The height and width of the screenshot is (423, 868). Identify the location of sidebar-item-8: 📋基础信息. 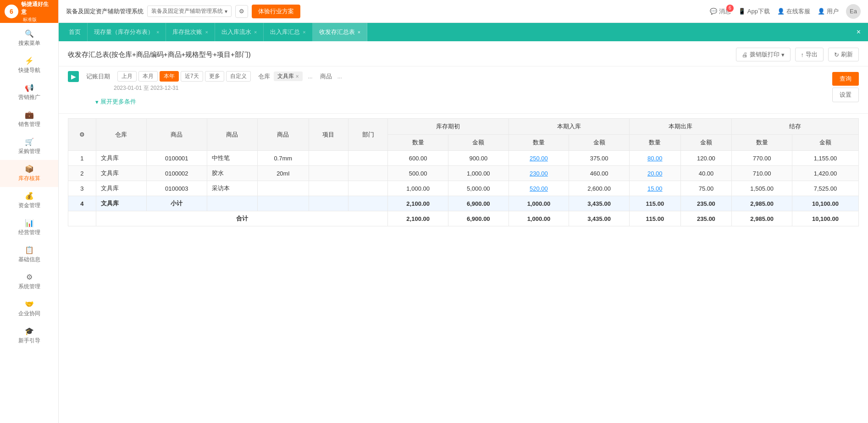
(29, 255).